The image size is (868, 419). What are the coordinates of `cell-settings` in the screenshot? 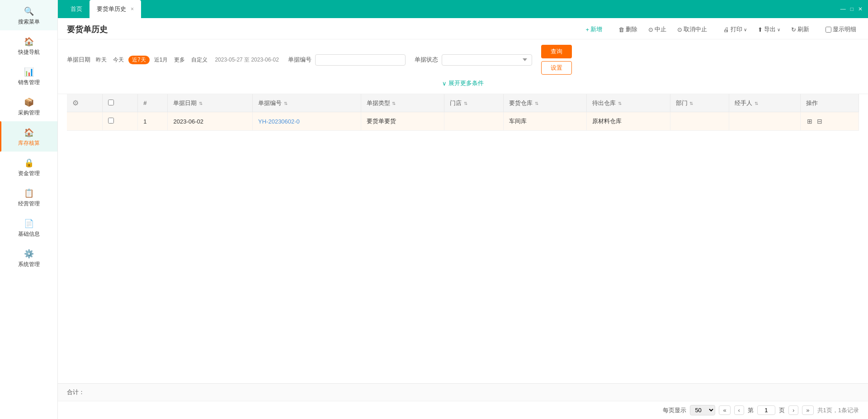 It's located at (85, 121).